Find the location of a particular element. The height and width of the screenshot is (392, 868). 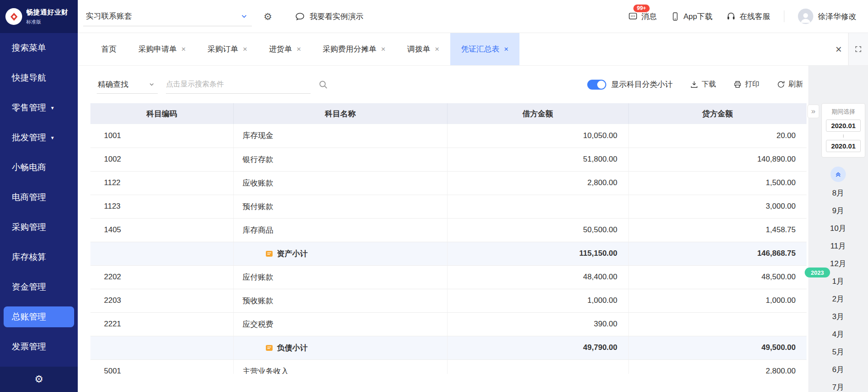

search-input is located at coordinates (238, 84).